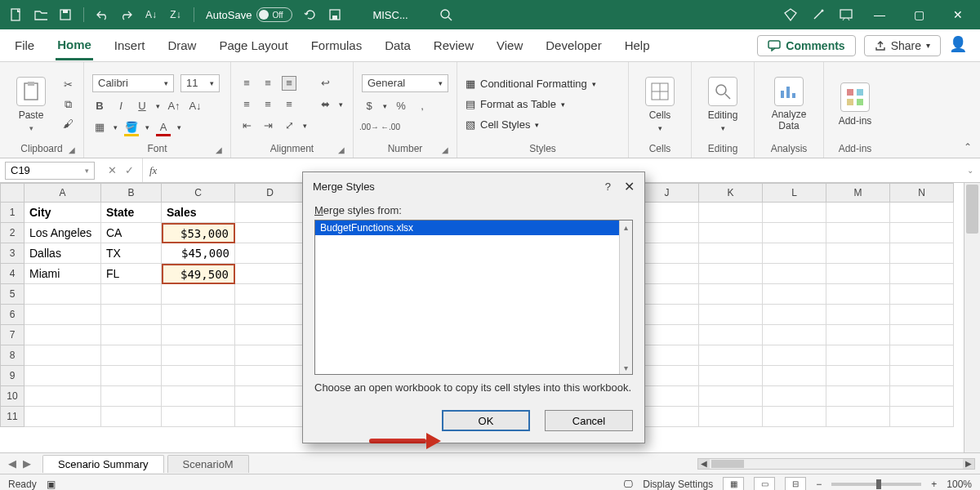 The width and height of the screenshot is (980, 490). I want to click on row-header: 9, so click(12, 376).